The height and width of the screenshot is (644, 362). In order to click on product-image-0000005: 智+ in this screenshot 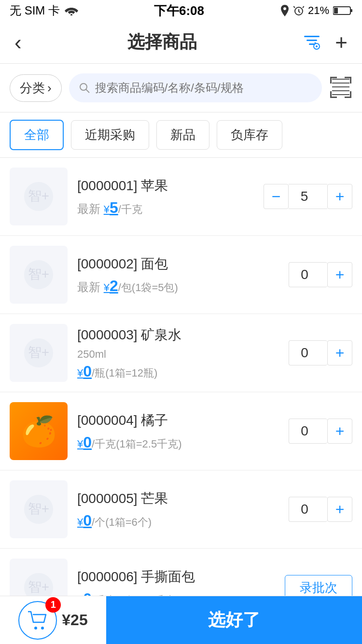, I will do `click(39, 509)`.